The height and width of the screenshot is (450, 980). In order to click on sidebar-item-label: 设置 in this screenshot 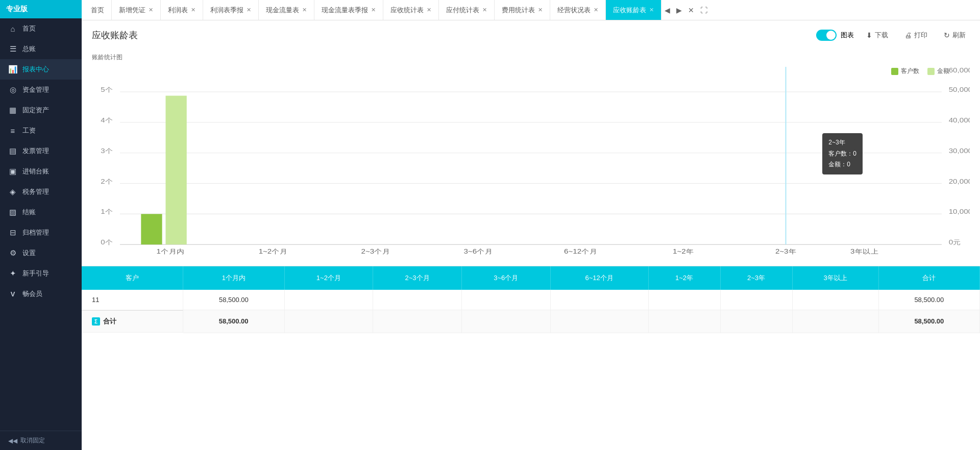, I will do `click(29, 253)`.